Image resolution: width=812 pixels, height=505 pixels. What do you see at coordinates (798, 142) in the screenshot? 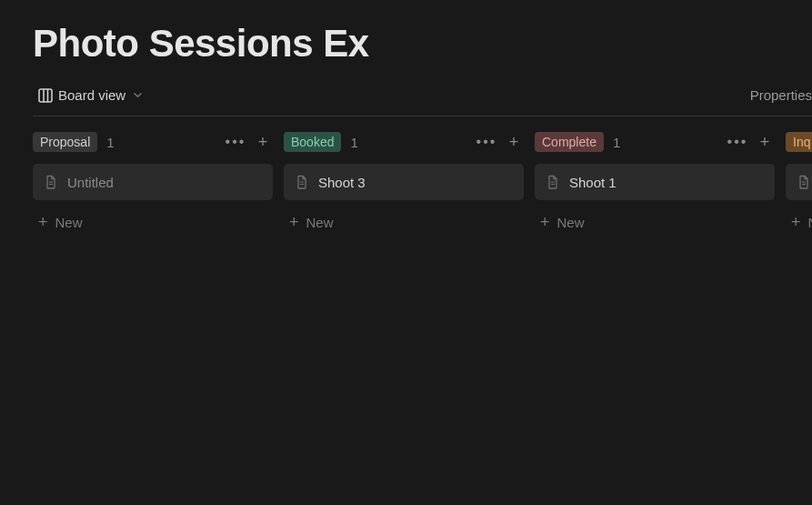
I see `status-tag: Inq` at bounding box center [798, 142].